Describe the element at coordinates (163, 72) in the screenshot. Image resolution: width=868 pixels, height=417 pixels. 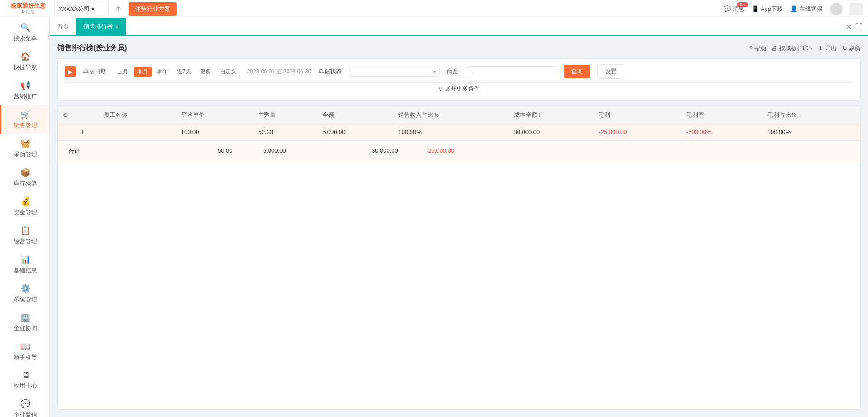
I see `date-tab-this-year: 本年` at that location.